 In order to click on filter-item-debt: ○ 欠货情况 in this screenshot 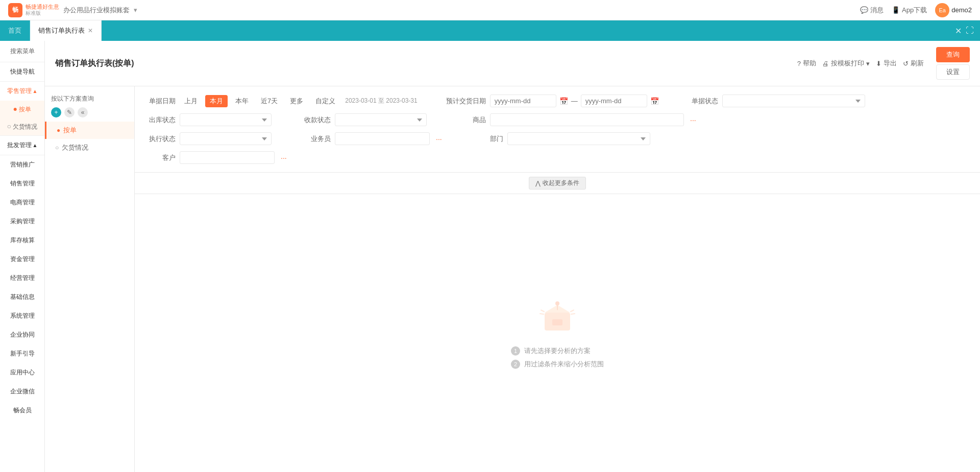, I will do `click(90, 148)`.